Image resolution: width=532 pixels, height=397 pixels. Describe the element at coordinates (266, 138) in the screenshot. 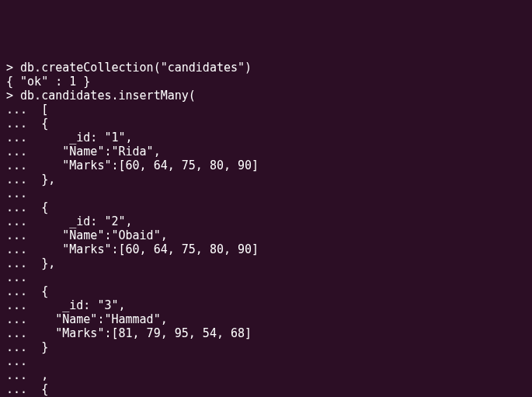

I see `terminal-line: ... _id: "1",` at that location.